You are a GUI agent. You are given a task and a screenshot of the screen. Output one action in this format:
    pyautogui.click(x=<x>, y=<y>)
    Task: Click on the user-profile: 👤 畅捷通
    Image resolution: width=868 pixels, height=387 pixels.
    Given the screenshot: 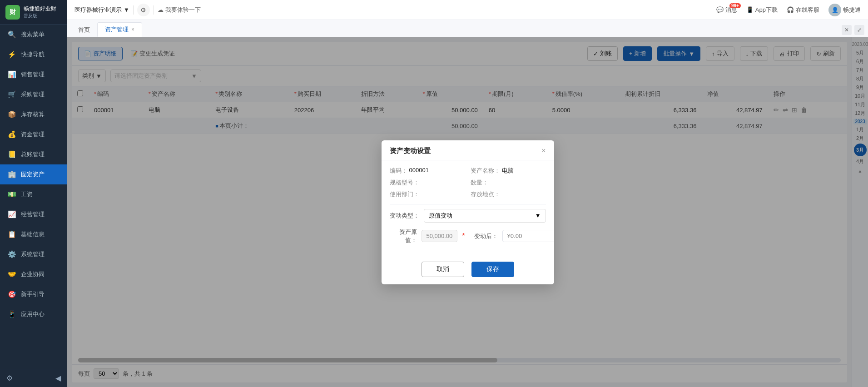 What is the action you would take?
    pyautogui.click(x=845, y=10)
    